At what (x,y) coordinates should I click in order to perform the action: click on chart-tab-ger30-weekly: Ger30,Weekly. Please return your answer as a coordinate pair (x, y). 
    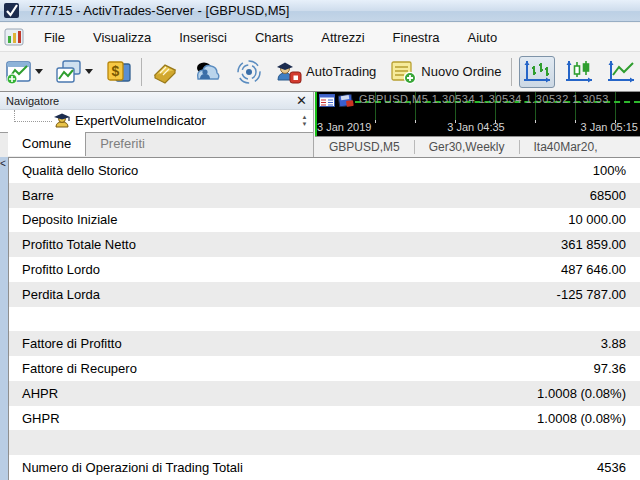
    Looking at the image, I should click on (467, 147).